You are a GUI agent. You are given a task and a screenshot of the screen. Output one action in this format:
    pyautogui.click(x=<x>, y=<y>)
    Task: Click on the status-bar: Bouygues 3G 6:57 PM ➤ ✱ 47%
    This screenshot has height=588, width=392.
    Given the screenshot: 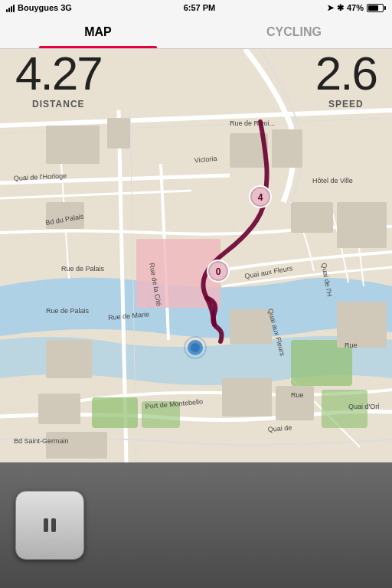 What is the action you would take?
    pyautogui.click(x=196, y=8)
    